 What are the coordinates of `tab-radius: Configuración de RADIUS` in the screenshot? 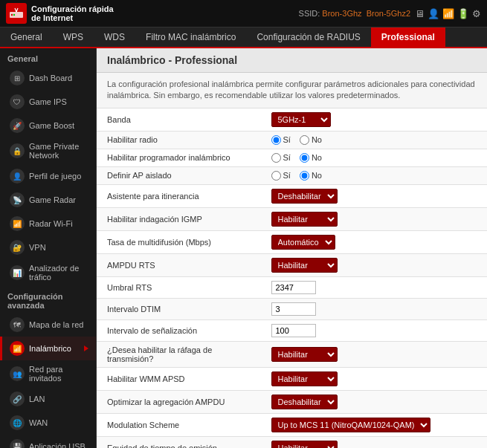 It's located at (308, 37).